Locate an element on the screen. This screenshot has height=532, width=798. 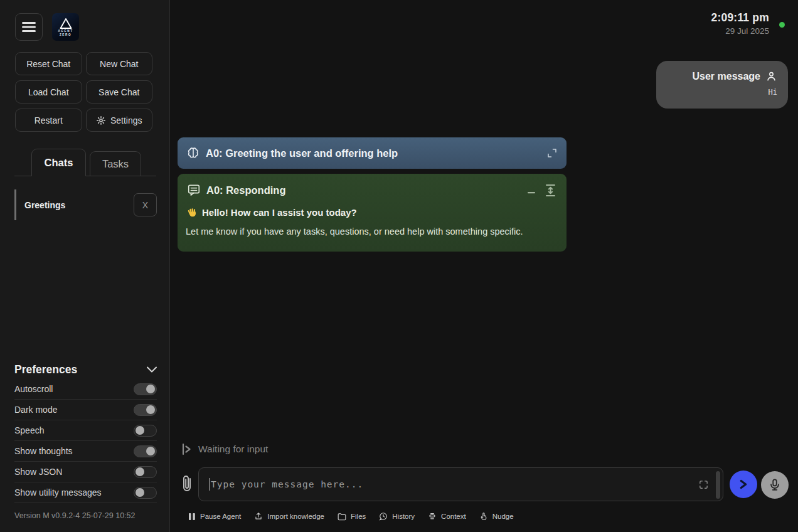
minimize-icon is located at coordinates (531, 190).